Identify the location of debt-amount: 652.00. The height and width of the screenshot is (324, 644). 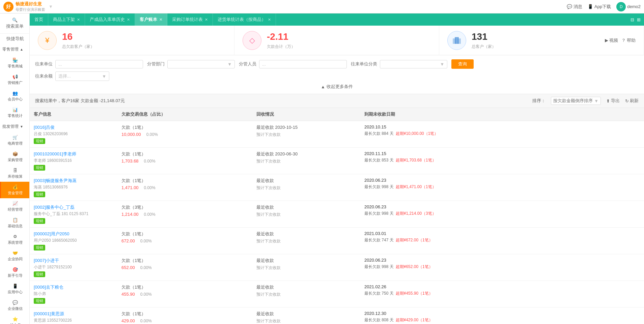
(128, 268).